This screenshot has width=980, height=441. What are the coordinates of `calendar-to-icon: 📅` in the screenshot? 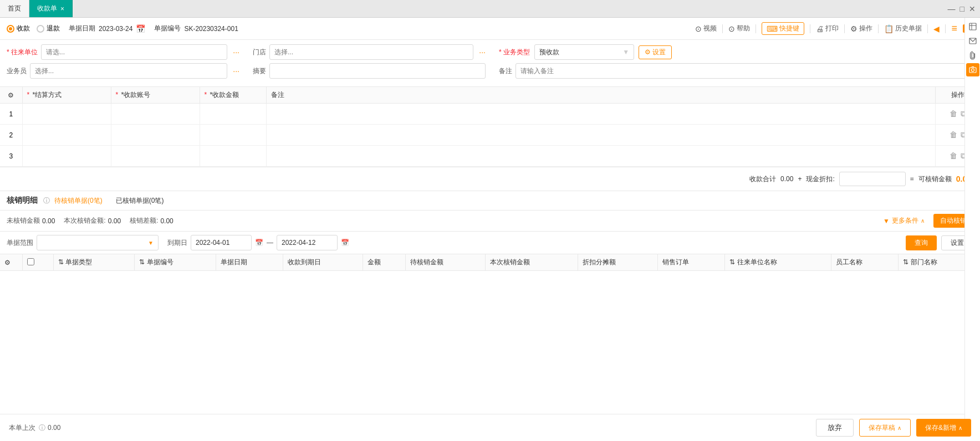 It's located at (345, 243).